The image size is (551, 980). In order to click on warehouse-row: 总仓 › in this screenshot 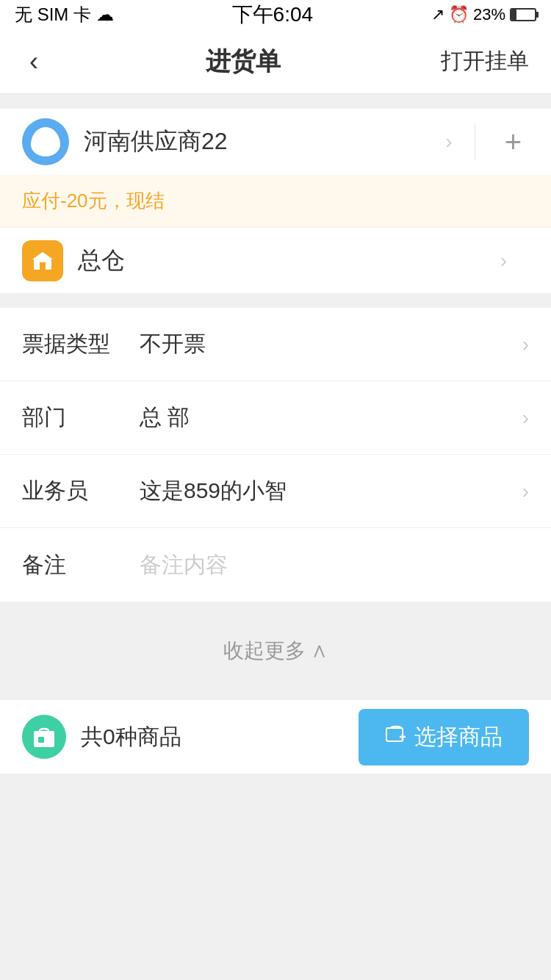, I will do `click(276, 260)`.